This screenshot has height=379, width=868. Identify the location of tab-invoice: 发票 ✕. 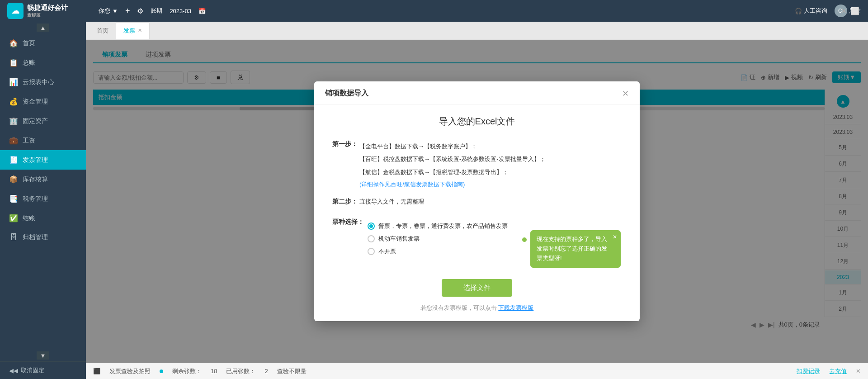
(133, 31).